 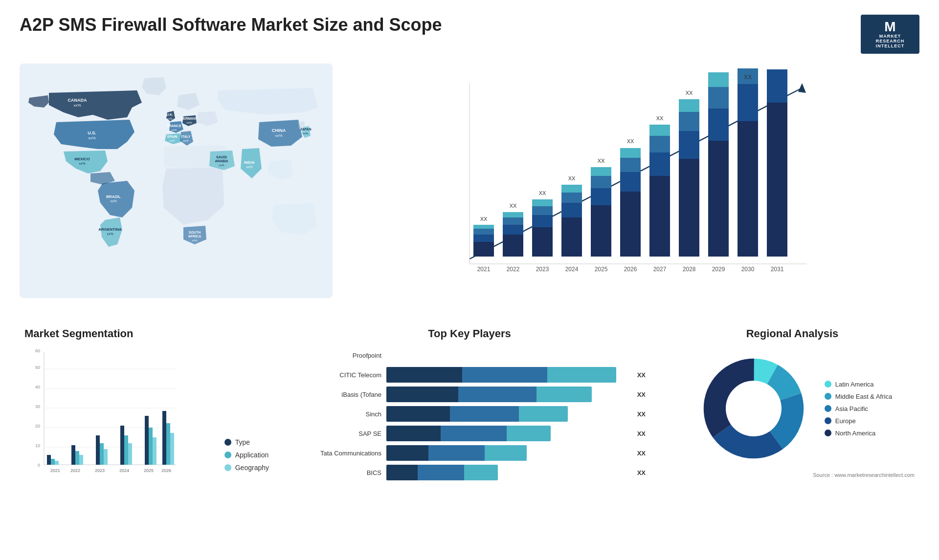 I want to click on legend-dot-mea, so click(x=828, y=396).